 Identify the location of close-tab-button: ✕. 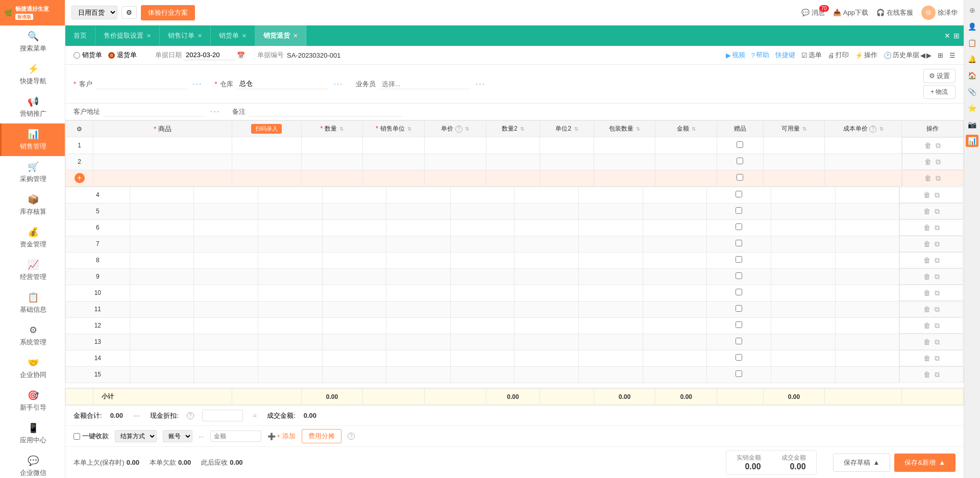
(947, 36).